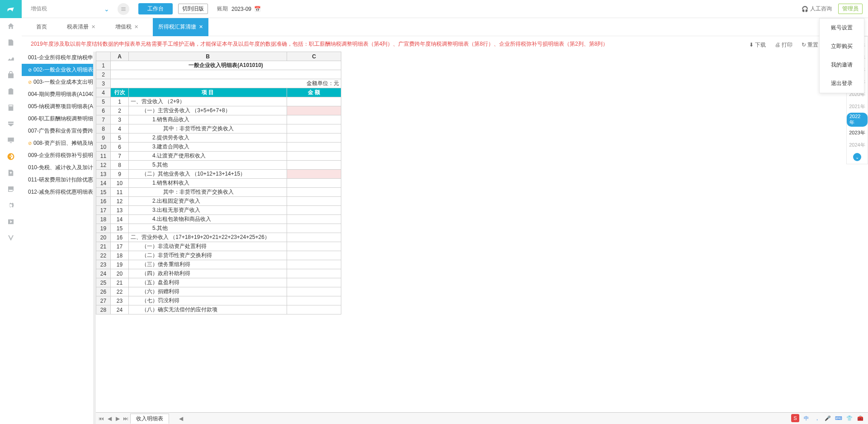 The height and width of the screenshot is (424, 868). I want to click on cell-item: （四）政府补助利得, so click(208, 274).